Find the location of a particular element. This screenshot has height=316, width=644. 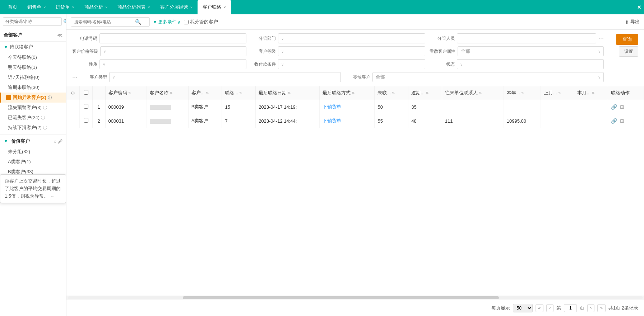

scroll-thumb is located at coordinates (341, 298).